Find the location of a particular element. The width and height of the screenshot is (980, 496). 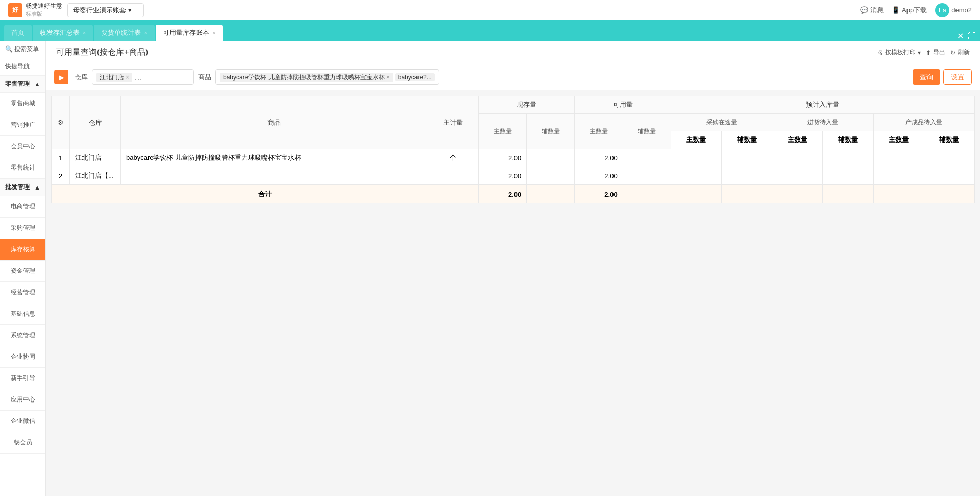

sidebar-item-member: 会员中心 is located at coordinates (22, 147).